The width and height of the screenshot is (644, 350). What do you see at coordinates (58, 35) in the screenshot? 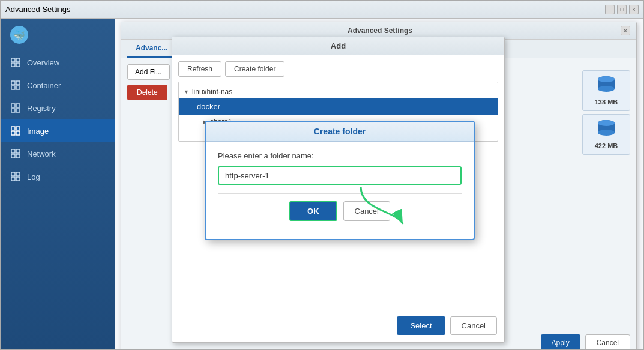
I see `sidebar-logo: 🐳` at bounding box center [58, 35].